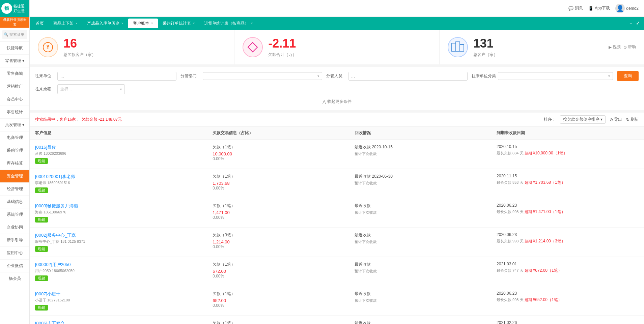  I want to click on app-download-button: 📱 App下载, so click(599, 8).